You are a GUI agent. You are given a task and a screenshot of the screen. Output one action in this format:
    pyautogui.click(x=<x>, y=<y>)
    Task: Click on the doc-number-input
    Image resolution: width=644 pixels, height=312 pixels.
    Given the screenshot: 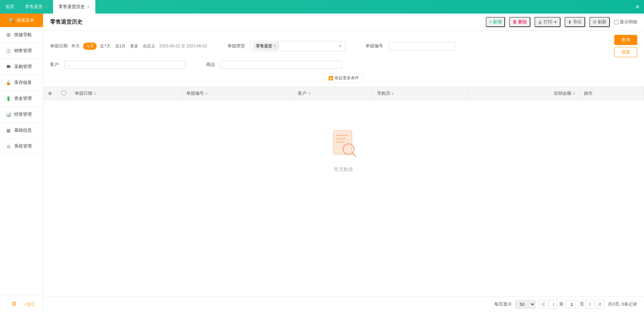 What is the action you would take?
    pyautogui.click(x=422, y=46)
    